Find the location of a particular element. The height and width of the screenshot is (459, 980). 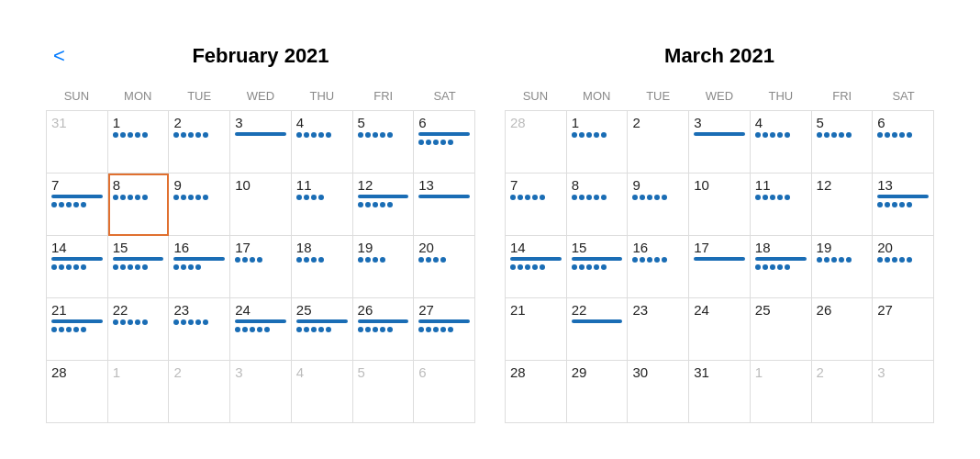

weekday-label: THU is located at coordinates (780, 95).